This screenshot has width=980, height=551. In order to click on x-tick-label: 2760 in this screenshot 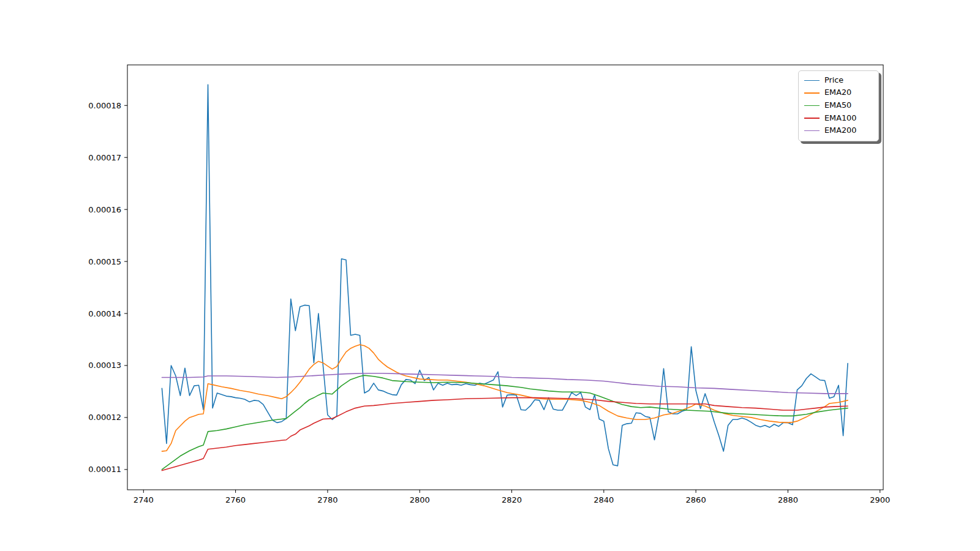, I will do `click(235, 500)`.